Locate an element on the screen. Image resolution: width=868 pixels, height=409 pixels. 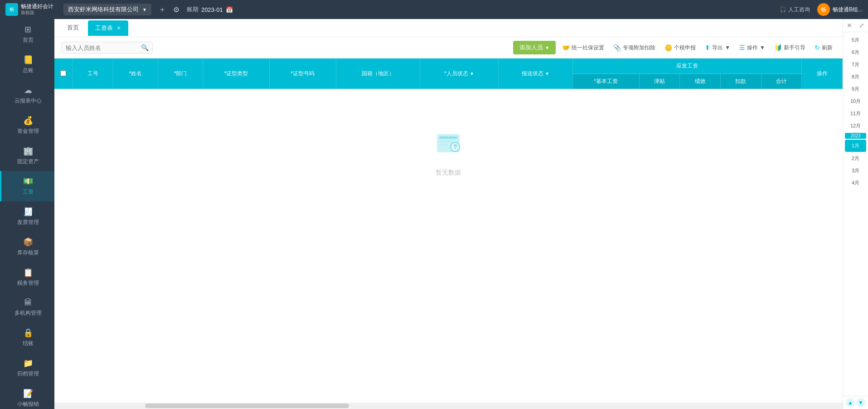
sidebar-item-close: 🔒 结账 is located at coordinates (27, 337).